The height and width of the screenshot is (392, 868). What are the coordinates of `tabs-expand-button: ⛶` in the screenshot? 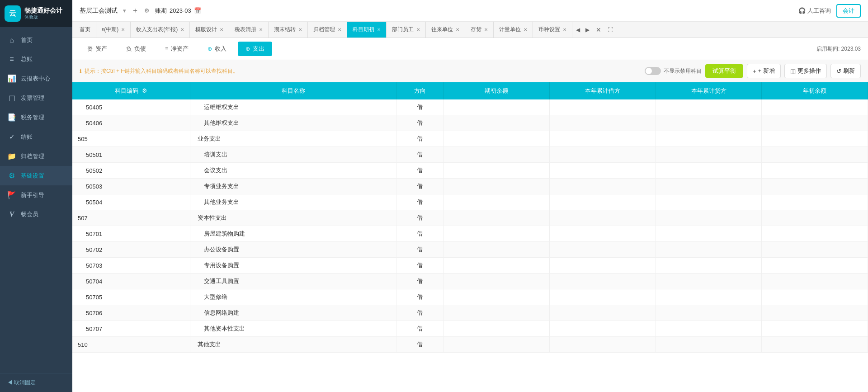 It's located at (610, 30).